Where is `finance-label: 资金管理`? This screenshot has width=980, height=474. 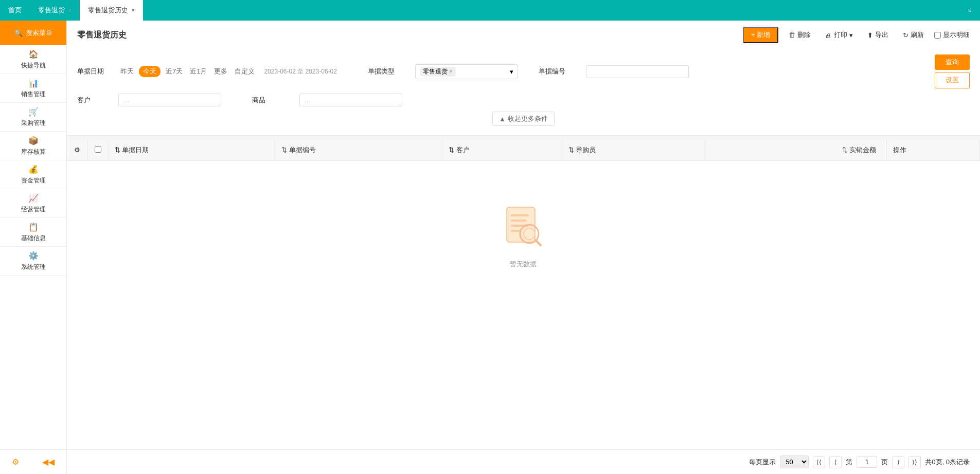
finance-label: 资金管理 is located at coordinates (33, 181).